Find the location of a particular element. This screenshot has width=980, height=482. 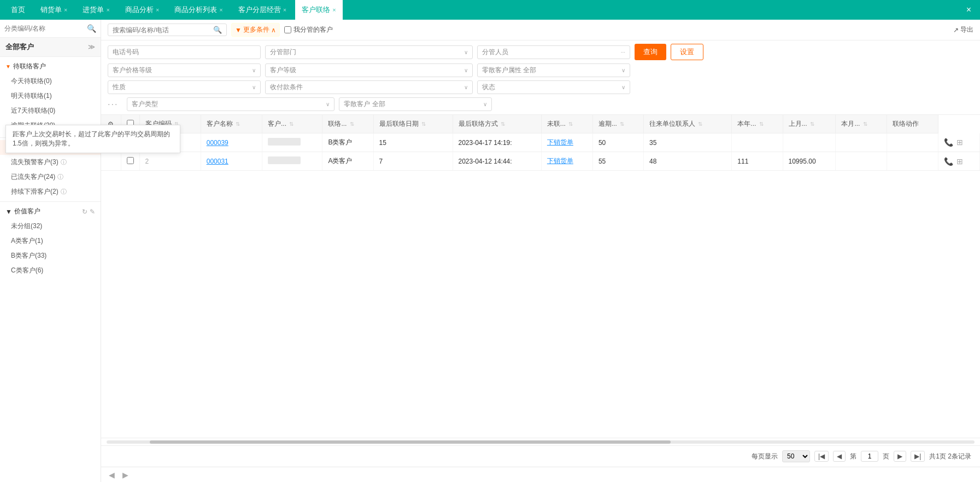

price-level-label: 客户价格等级 is located at coordinates (132, 70).